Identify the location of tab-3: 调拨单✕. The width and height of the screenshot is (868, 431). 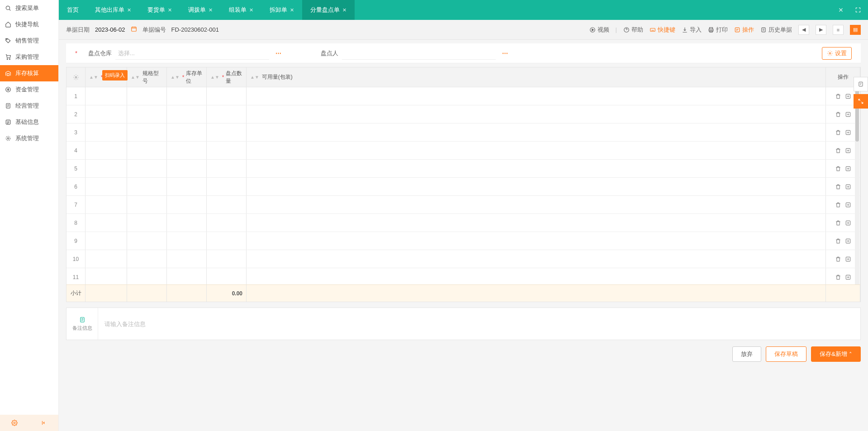
(200, 10).